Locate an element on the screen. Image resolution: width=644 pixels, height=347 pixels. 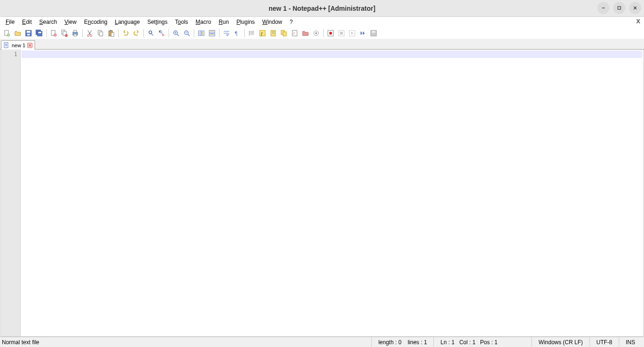
menu-tools: Tools is located at coordinates (182, 22).